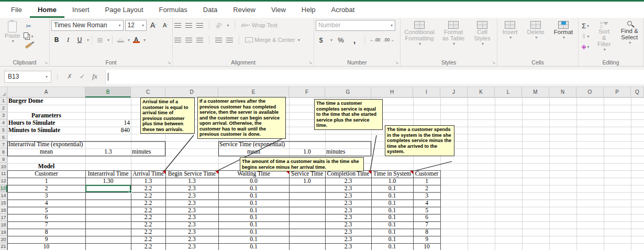  I want to click on cell-F11: Service Time, so click(307, 174).